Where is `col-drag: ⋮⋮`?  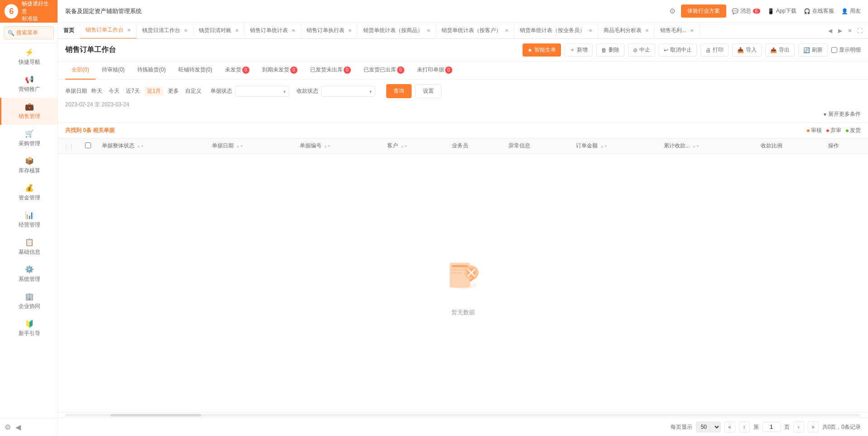
col-drag: ⋮⋮ is located at coordinates (69, 146).